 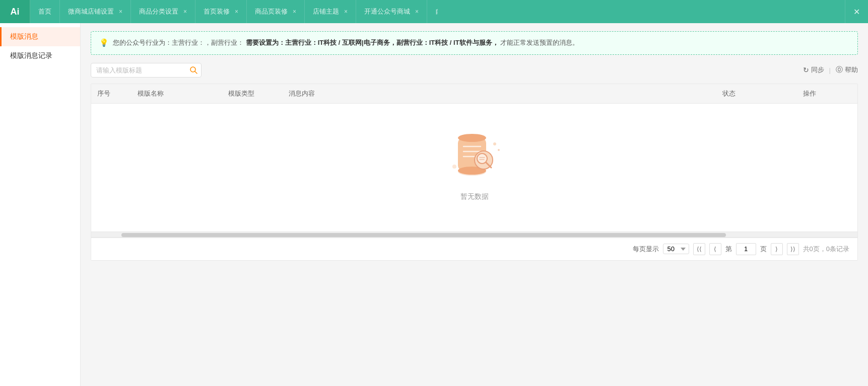 What do you see at coordinates (839, 70) in the screenshot?
I see `help-icon: ⓪` at bounding box center [839, 70].